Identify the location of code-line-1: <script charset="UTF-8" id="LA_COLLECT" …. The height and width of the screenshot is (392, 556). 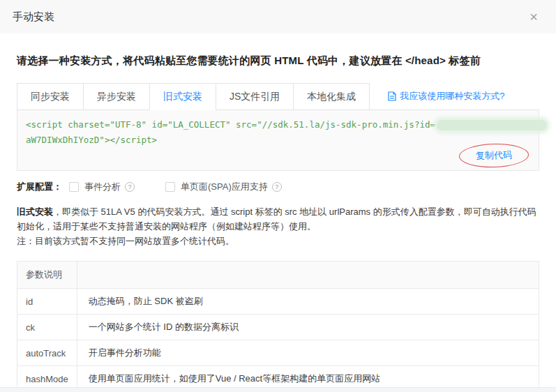
(278, 125).